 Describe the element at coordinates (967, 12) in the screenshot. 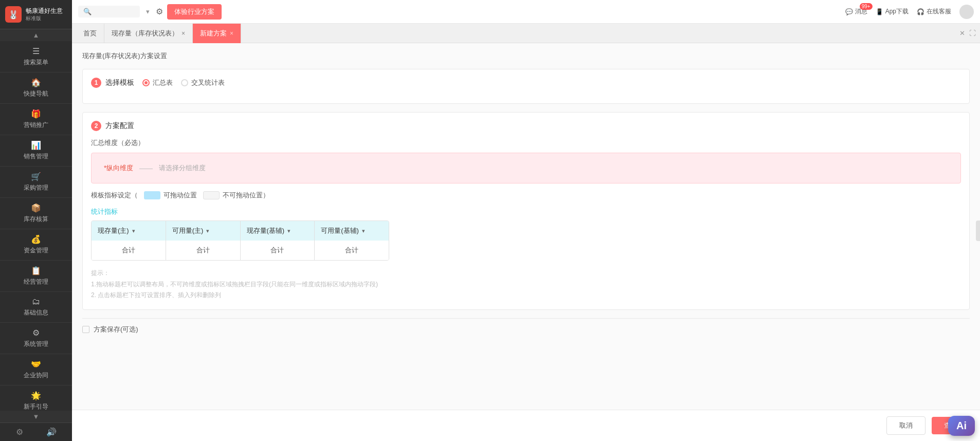

I see `user-avatar` at that location.